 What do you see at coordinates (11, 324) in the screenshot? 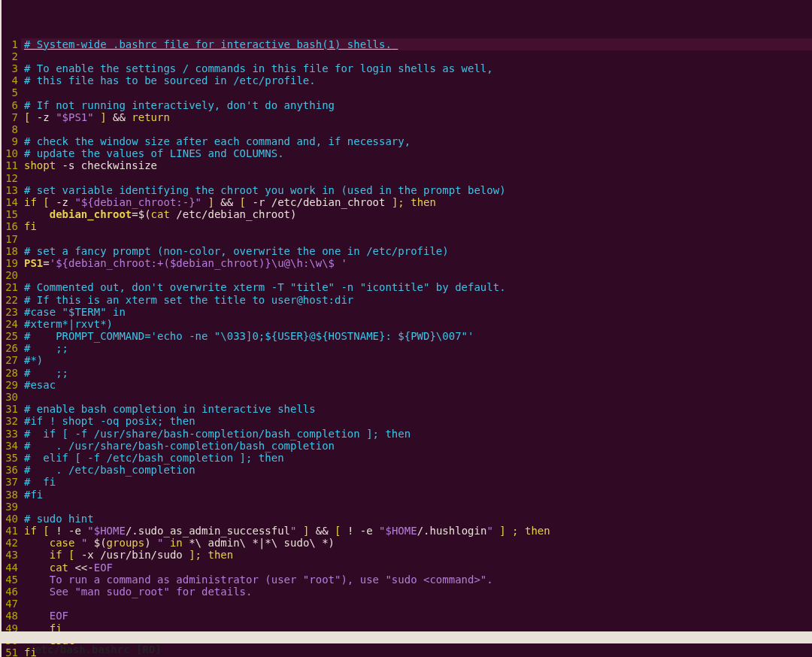
I see `line-number: 24` at bounding box center [11, 324].